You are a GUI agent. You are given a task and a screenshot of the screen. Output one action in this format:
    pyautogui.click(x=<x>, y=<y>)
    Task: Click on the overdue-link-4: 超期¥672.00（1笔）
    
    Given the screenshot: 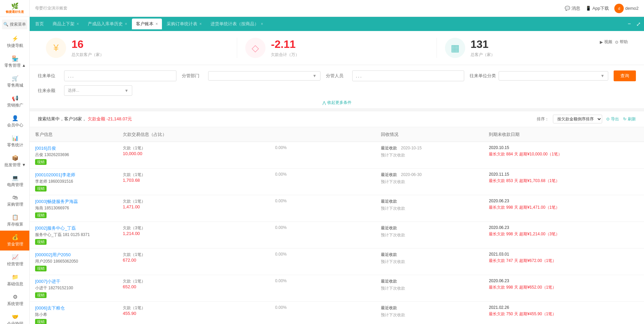 What is the action you would take?
    pyautogui.click(x=538, y=261)
    